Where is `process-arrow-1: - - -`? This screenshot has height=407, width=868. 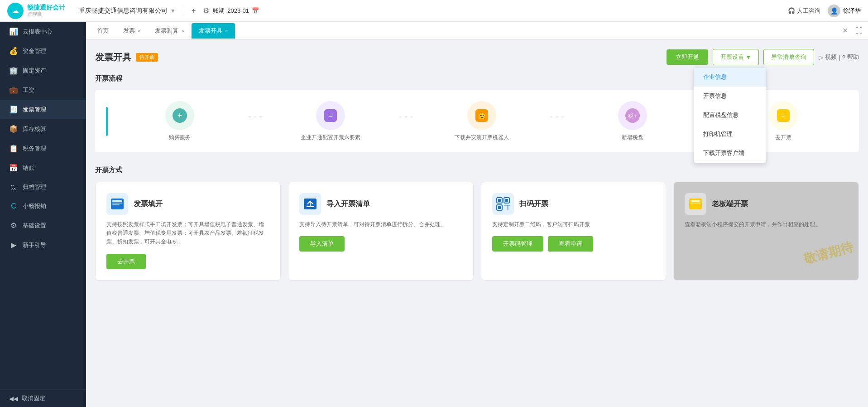 process-arrow-1: - - - is located at coordinates (255, 121).